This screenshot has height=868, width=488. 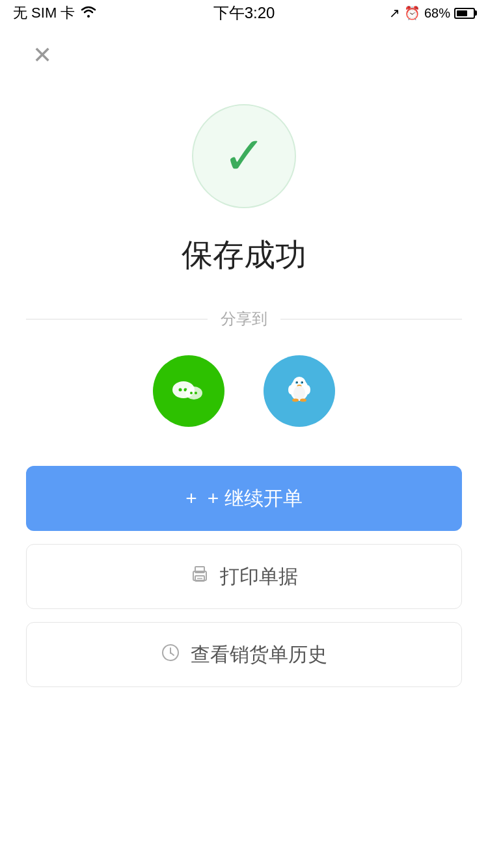 What do you see at coordinates (465, 13) in the screenshot?
I see `battery-icon` at bounding box center [465, 13].